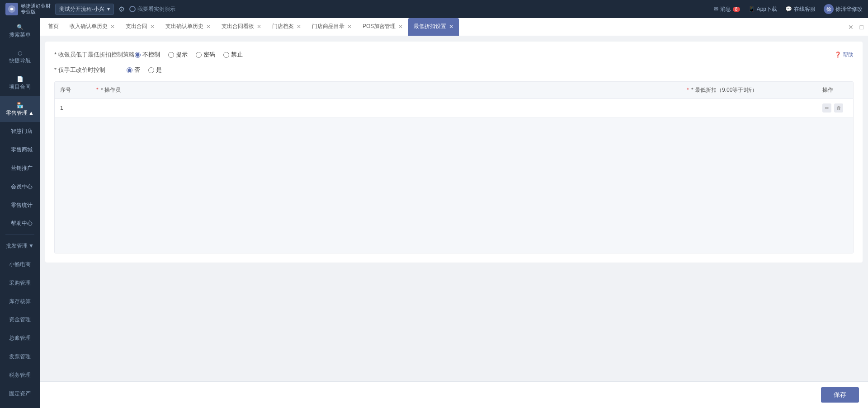  What do you see at coordinates (20, 187) in the screenshot?
I see `sidebar-item-member-center: 会员中心` at bounding box center [20, 187].